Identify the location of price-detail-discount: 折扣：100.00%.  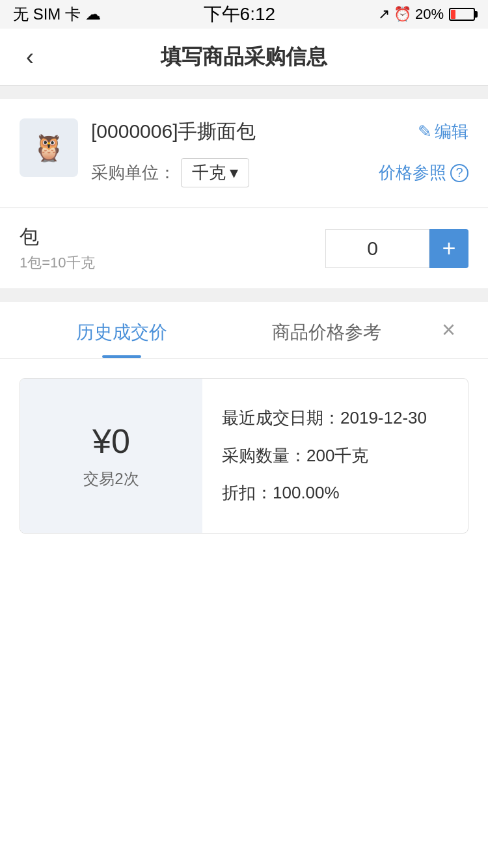
(335, 493).